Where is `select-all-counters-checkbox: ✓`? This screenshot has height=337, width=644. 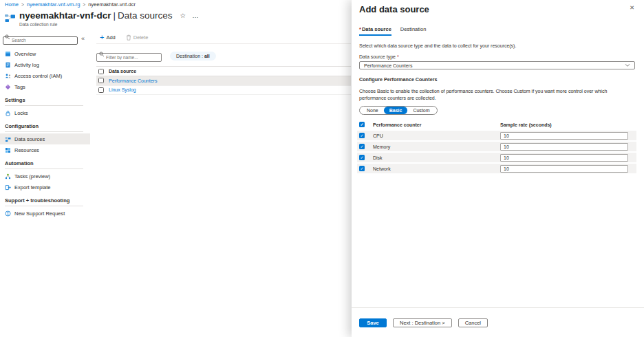 select-all-counters-checkbox: ✓ is located at coordinates (362, 124).